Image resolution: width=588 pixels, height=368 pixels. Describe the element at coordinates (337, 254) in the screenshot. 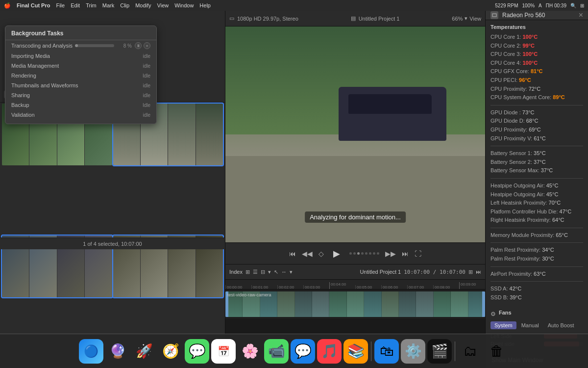

I see `play-button: ▶` at that location.